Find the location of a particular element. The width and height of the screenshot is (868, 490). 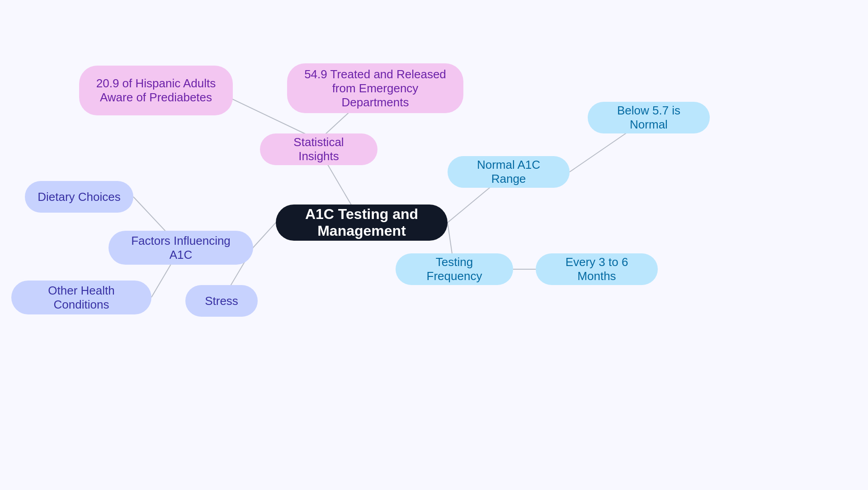

stress-node: Stress is located at coordinates (222, 301).